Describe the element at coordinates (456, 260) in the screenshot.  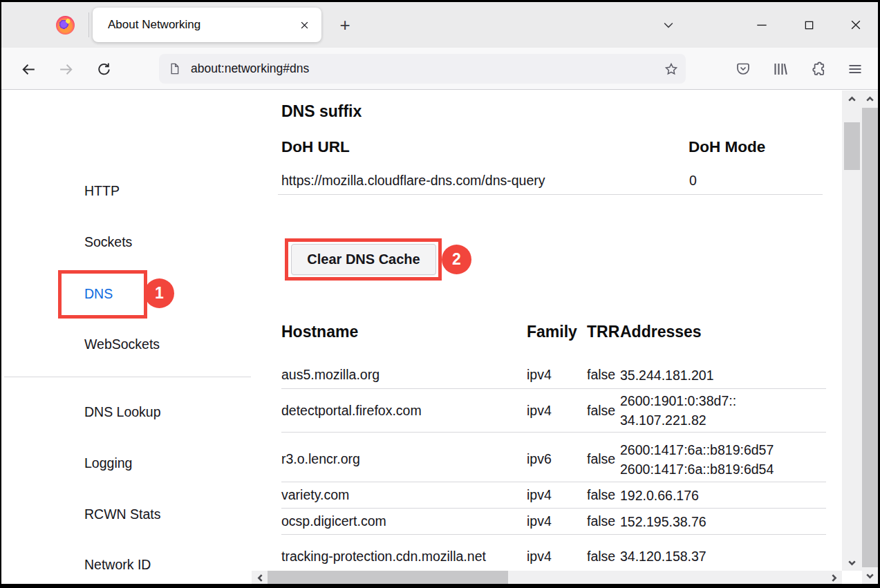
I see `annotation-step-badge-2: 2` at that location.